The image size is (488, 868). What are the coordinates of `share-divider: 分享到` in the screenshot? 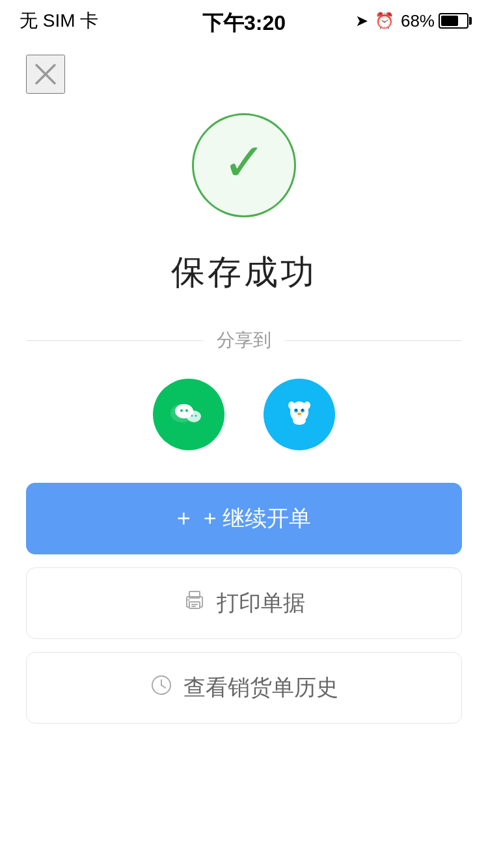 It's located at (244, 340).